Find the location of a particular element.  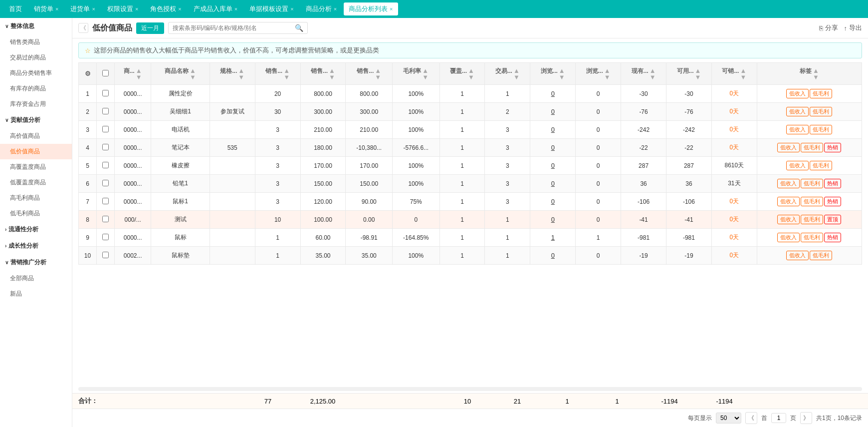

settings-icon: ⚙ is located at coordinates (88, 74).